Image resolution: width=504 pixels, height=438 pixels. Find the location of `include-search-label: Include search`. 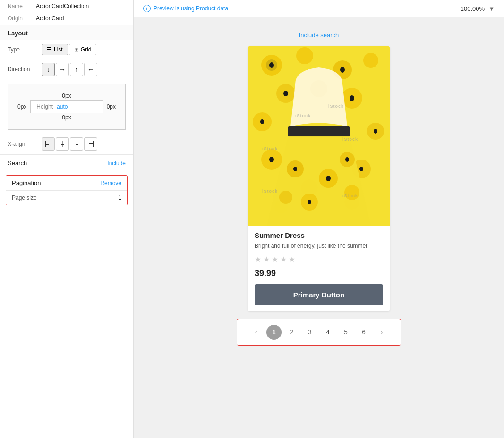

include-search-label: Include search is located at coordinates (319, 35).